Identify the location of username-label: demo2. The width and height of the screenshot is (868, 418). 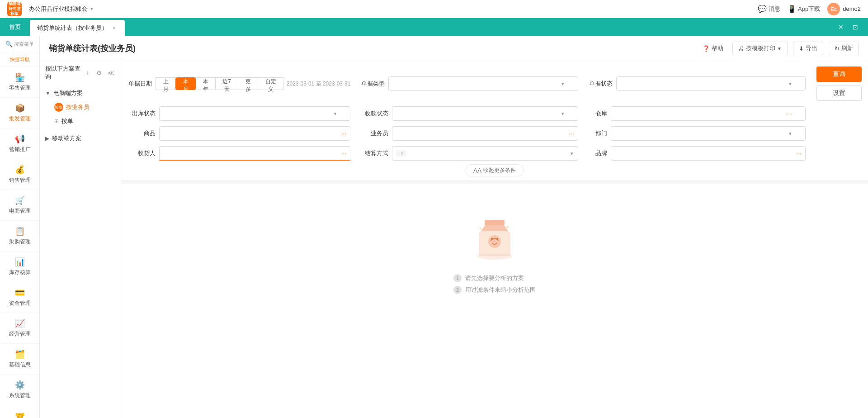
(852, 9).